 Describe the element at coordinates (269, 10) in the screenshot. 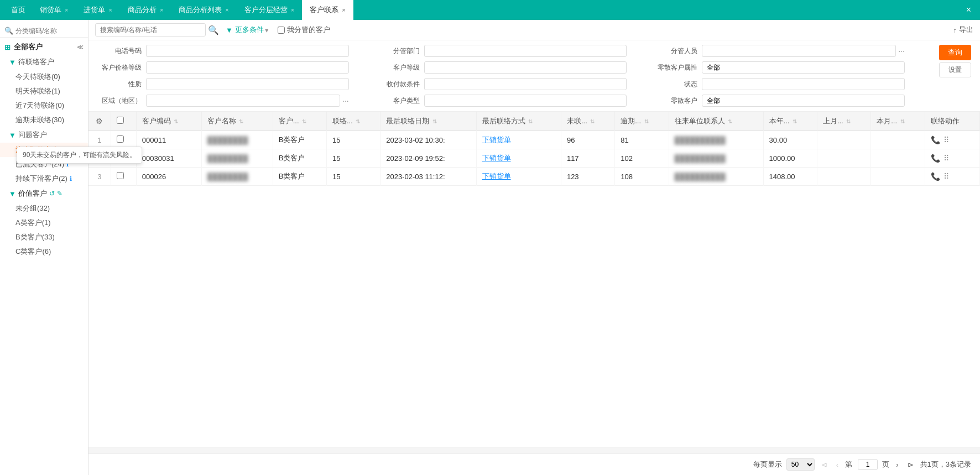

I see `tab-customer-layer: 客户分层经营 ×` at that location.